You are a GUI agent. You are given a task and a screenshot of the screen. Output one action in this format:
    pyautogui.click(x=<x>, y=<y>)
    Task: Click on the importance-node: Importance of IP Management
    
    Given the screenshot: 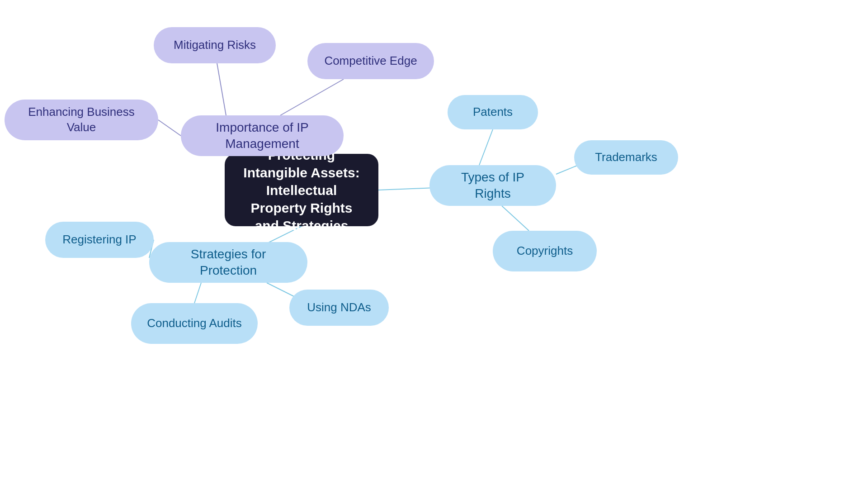 What is the action you would take?
    pyautogui.click(x=262, y=136)
    